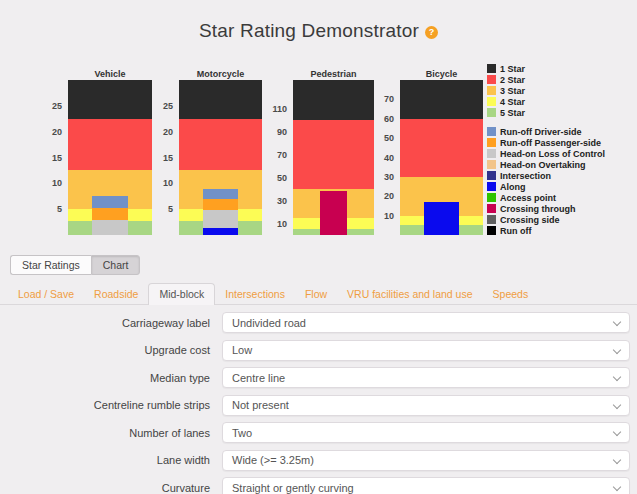 The height and width of the screenshot is (494, 637). I want to click on view-toggle: Star Ratings Chart, so click(75, 265).